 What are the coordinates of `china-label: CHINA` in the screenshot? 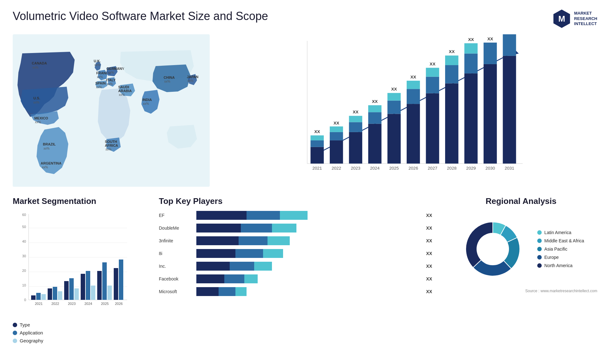 It's located at (169, 78).